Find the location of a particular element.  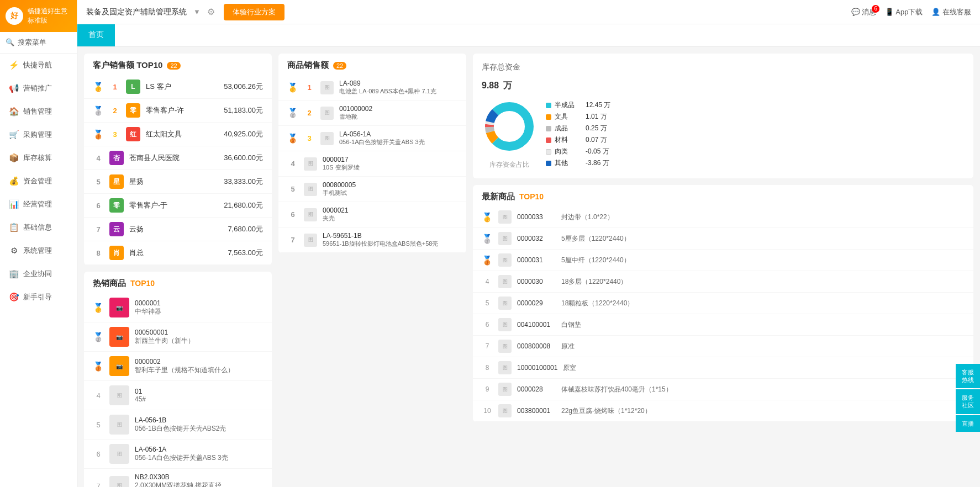

new-product-item: 7 图 000800008 原准 is located at coordinates (723, 347).